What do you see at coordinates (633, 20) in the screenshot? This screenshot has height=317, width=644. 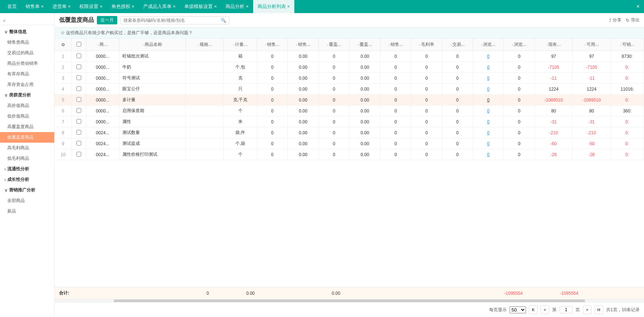 I see `export-button: ↻ 导出` at bounding box center [633, 20].